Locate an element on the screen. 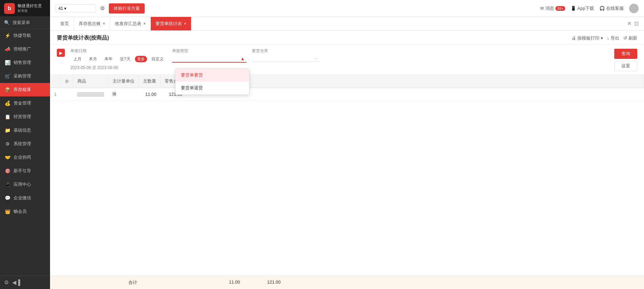 Image resolution: width=644 pixels, height=289 pixels. sidebar-label-basic-info: 基础信息 is located at coordinates (22, 130).